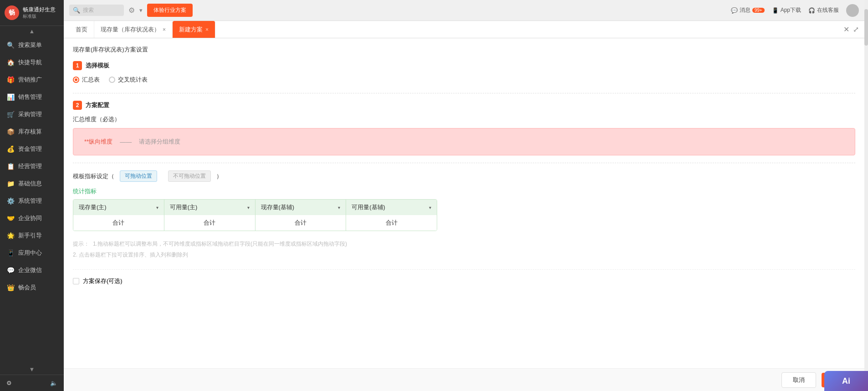  Describe the element at coordinates (159, 142) in the screenshot. I see `dim-placeholder: 请选择分组维度` at that location.